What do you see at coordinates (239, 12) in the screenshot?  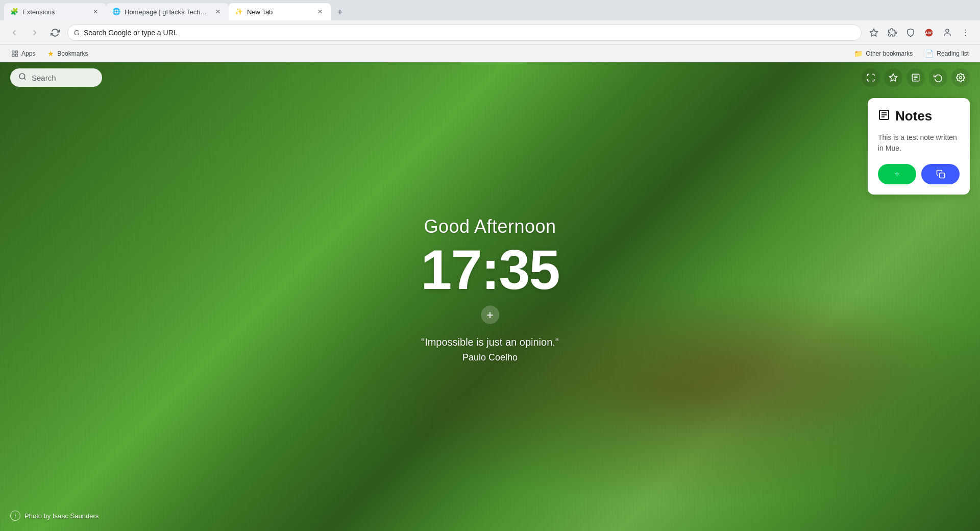 I see `tab-newtab-favicon: ✨` at bounding box center [239, 12].